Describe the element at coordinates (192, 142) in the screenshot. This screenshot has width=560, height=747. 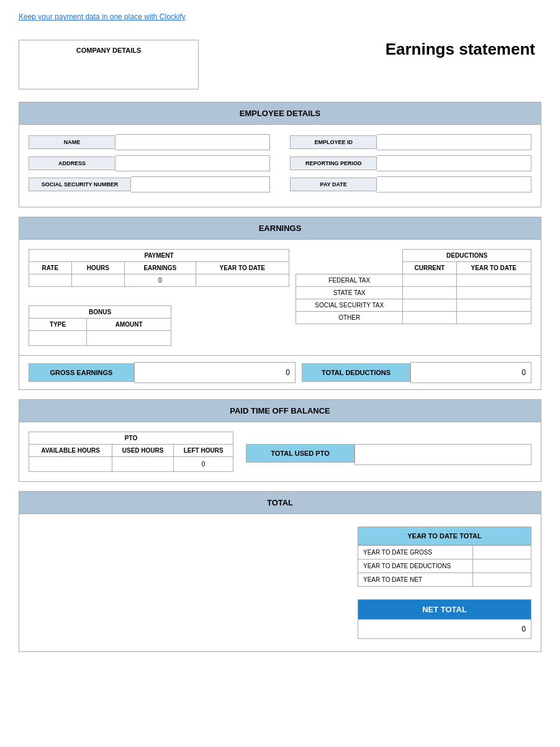
I see `name-value` at that location.